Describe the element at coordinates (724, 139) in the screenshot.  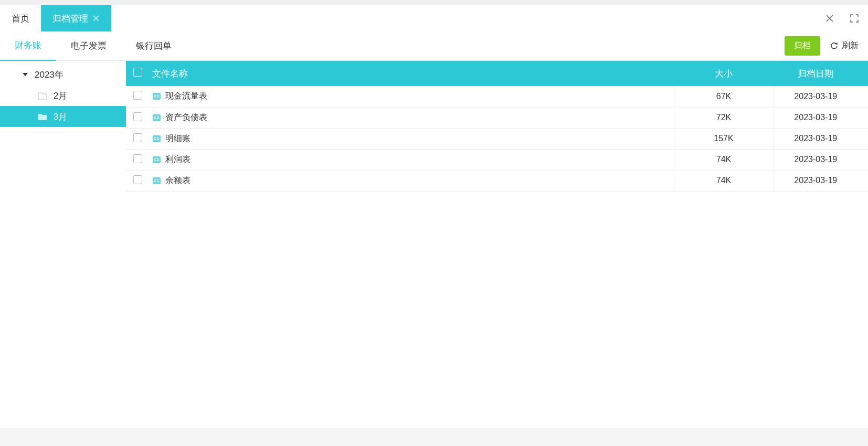
I see `file-size: 157K` at that location.